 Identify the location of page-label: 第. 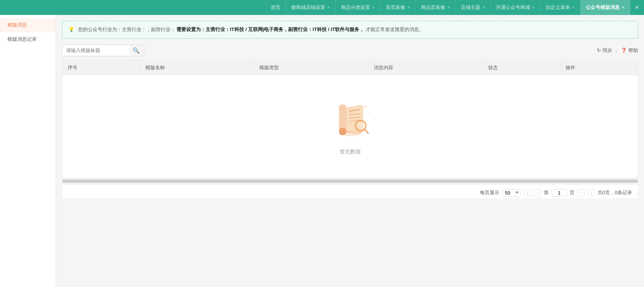
(546, 193).